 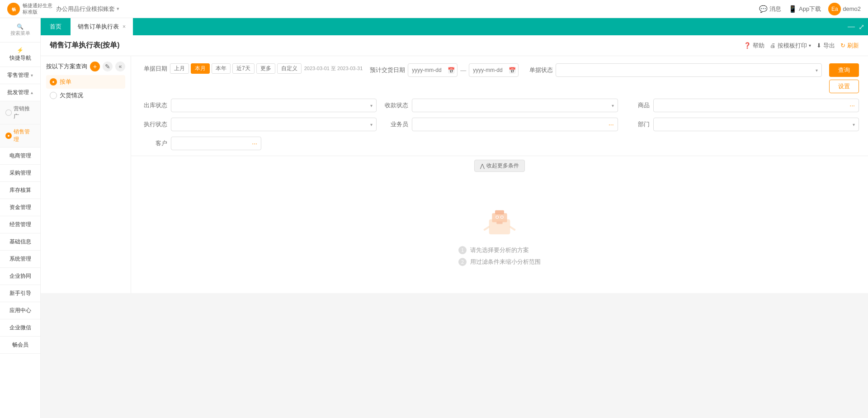 What do you see at coordinates (9, 136) in the screenshot?
I see `sub-item-active-icon: ●` at bounding box center [9, 136].